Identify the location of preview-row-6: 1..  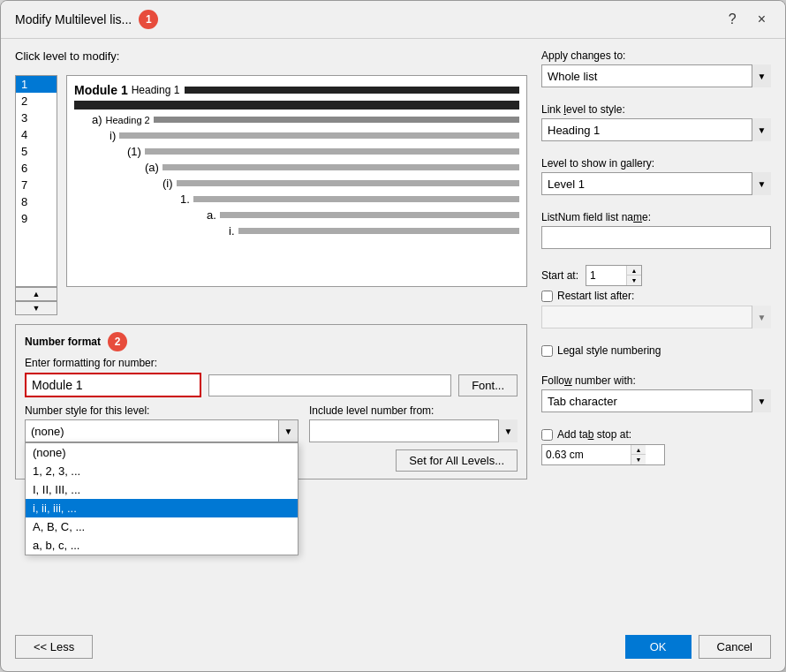
(297, 200).